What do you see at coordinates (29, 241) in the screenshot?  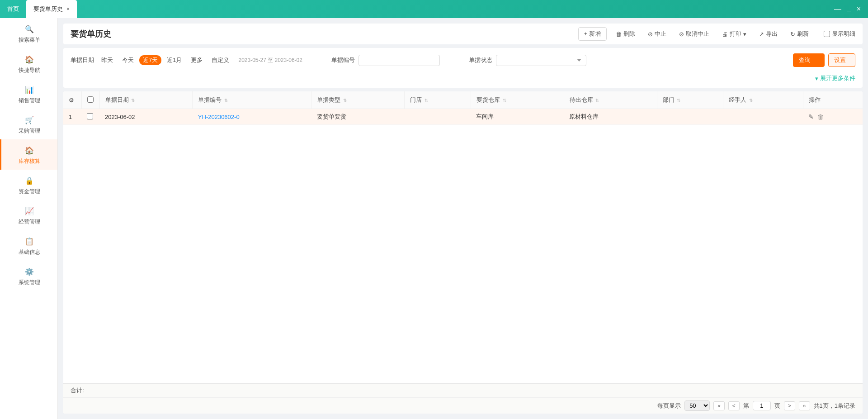 I see `basic-info-icon: 📋` at bounding box center [29, 241].